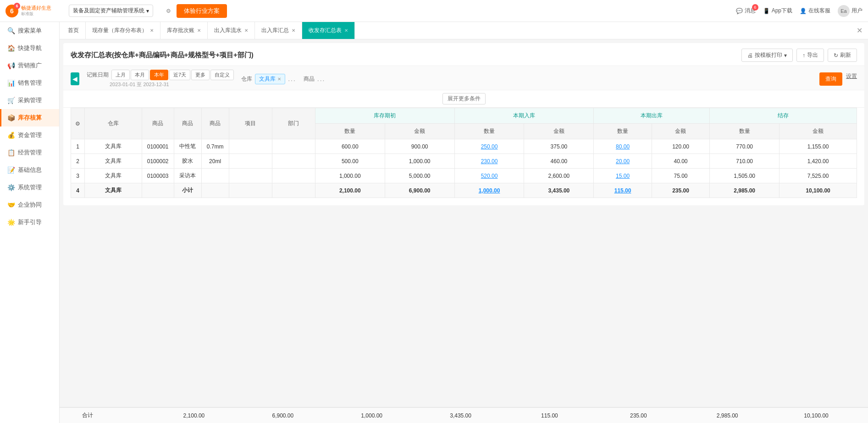 The image size is (868, 423). Describe the element at coordinates (215, 147) in the screenshot. I see `cell-spec: 0.7mm` at that location.